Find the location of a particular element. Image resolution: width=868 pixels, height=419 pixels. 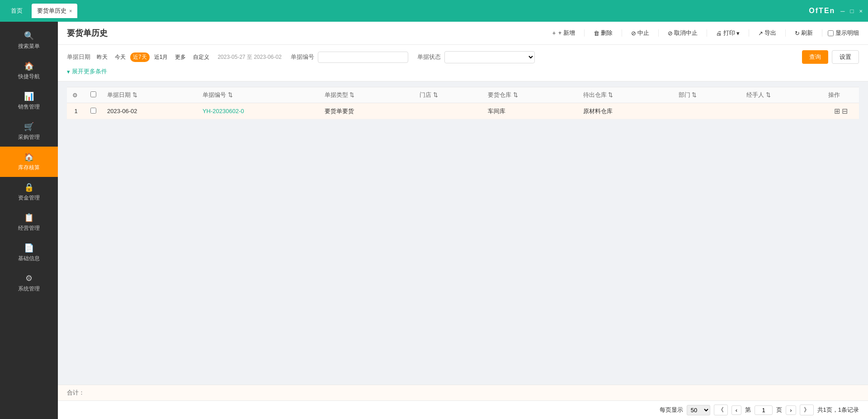

purchase-icon: 🛒 is located at coordinates (29, 127).